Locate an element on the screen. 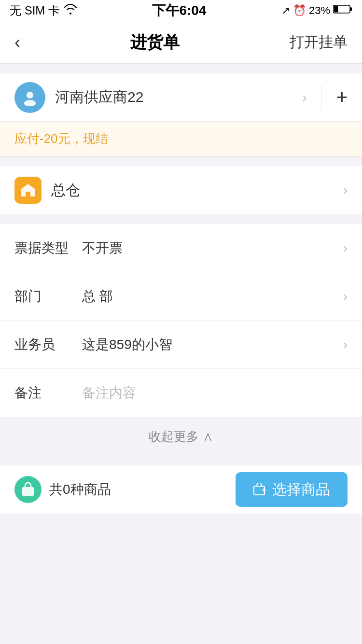 The height and width of the screenshot is (644, 362). select-product-label: 选择商品 is located at coordinates (301, 490).